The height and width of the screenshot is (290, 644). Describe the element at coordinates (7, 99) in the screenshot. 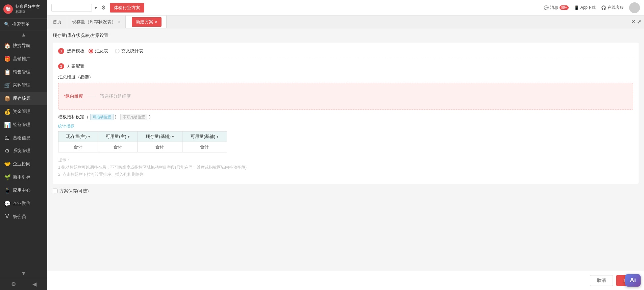

I see `inventory-icon: 📦` at that location.